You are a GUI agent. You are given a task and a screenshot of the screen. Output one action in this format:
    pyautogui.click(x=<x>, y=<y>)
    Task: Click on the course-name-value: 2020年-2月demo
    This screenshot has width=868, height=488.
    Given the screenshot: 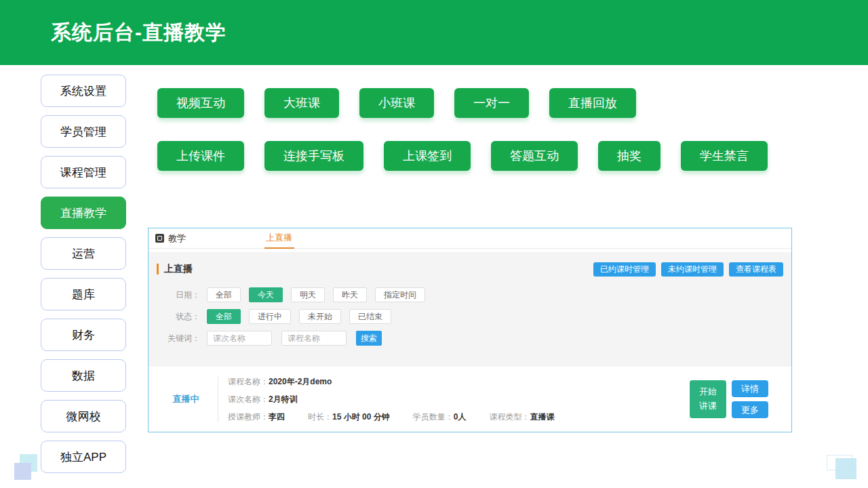 What is the action you would take?
    pyautogui.click(x=300, y=382)
    